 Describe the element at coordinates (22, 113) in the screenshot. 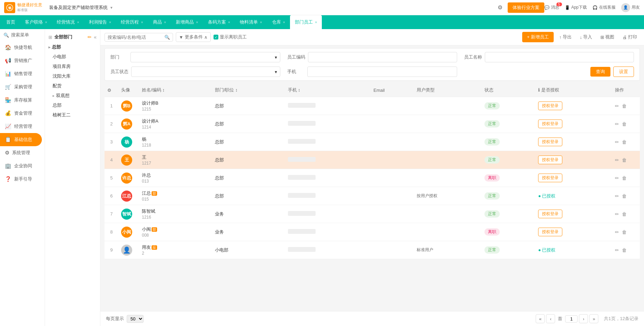

I see `sidebar-item-capital: 💰 资金管理` at that location.